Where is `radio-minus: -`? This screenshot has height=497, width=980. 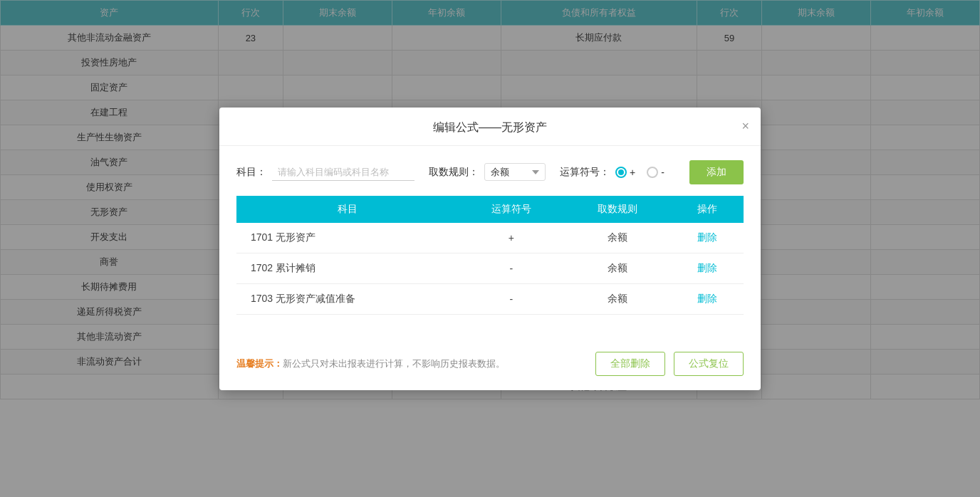
radio-minus: - is located at coordinates (655, 172).